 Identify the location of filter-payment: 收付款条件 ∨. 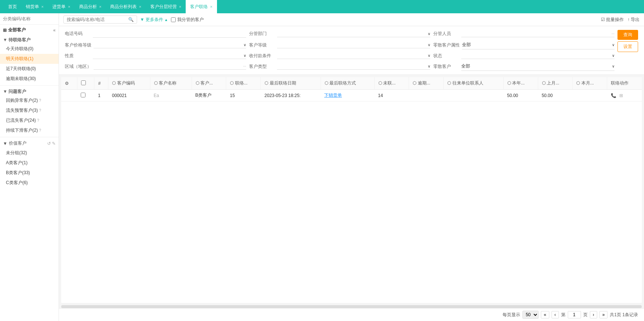
(340, 56).